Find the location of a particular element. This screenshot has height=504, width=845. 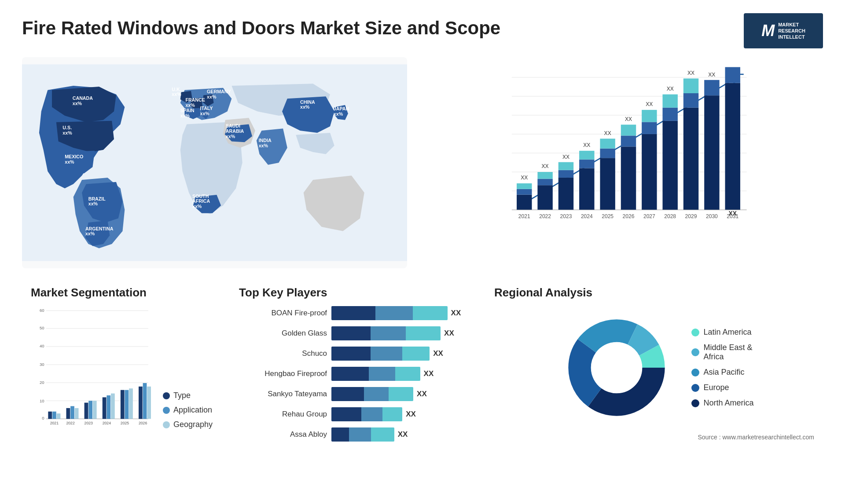

year-2027: 2027 is located at coordinates (650, 216).